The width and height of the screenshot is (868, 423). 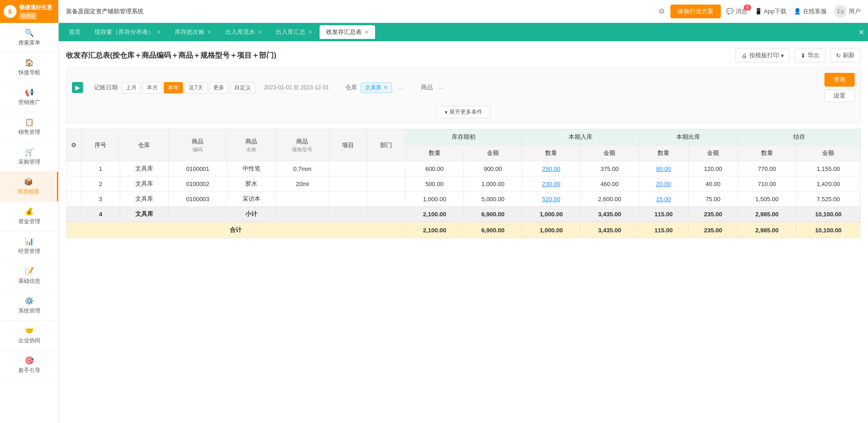 I want to click on topbar: 装备及固定资产辅助管理系统 ⚙ 体验行业方案 💬 消息 6 📱 App下载 👤 …, so click(x=463, y=11).